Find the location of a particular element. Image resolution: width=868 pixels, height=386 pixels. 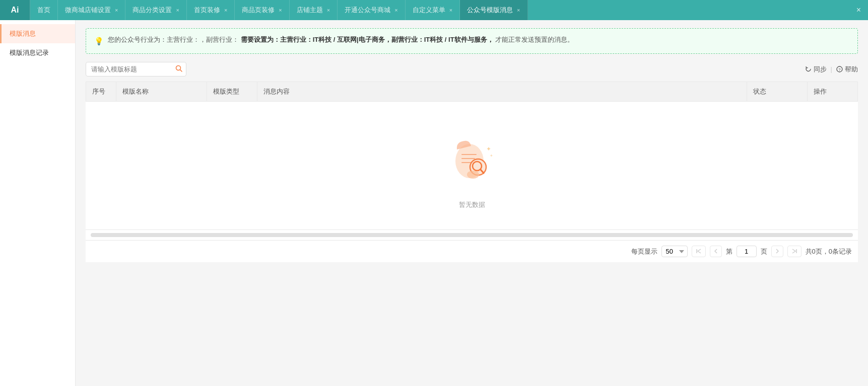

table-header: 序号模版名称模版类型消息内容状态操作 is located at coordinates (472, 92).